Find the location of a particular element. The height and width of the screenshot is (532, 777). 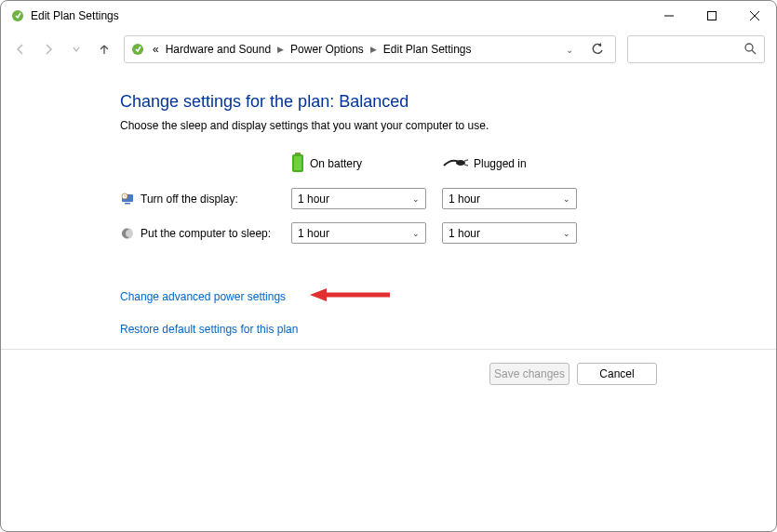

button-label: Cancel is located at coordinates (616, 374).